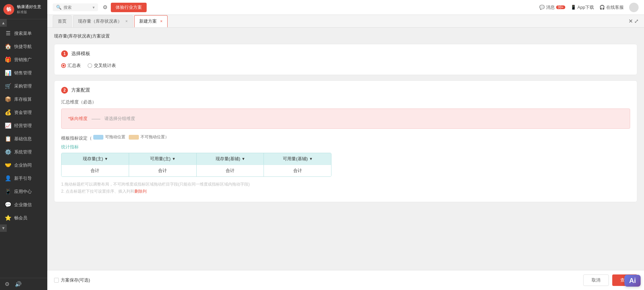  I want to click on newcomer-icon: 👤, so click(8, 178).